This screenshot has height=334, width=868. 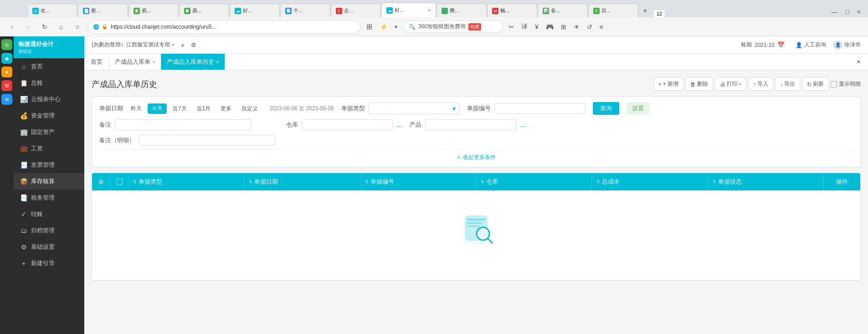 I want to click on warehouse-filter-input, so click(x=347, y=125).